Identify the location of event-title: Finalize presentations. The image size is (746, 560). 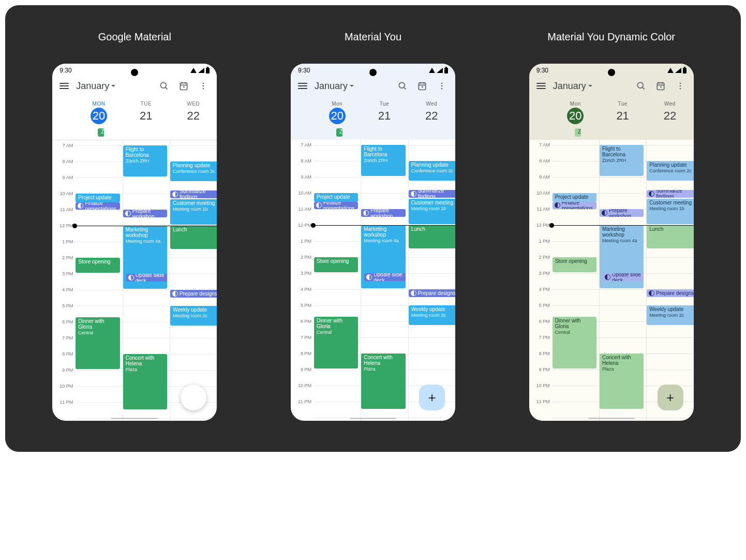
(339, 205).